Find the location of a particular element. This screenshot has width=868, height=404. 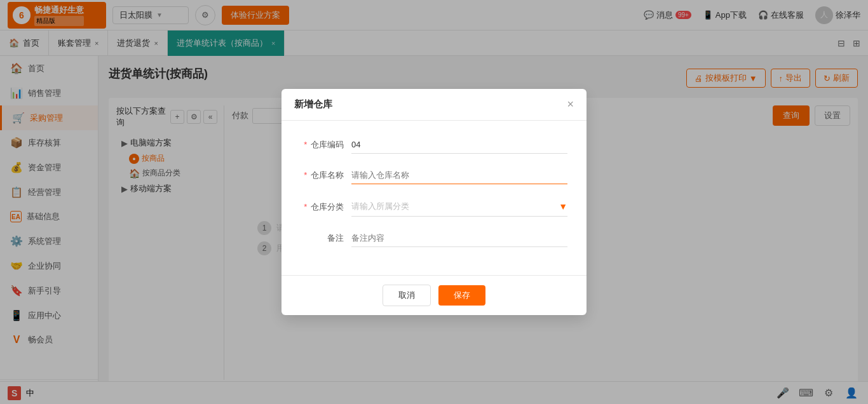

modal-header: 新增仓库 × is located at coordinates (434, 105).